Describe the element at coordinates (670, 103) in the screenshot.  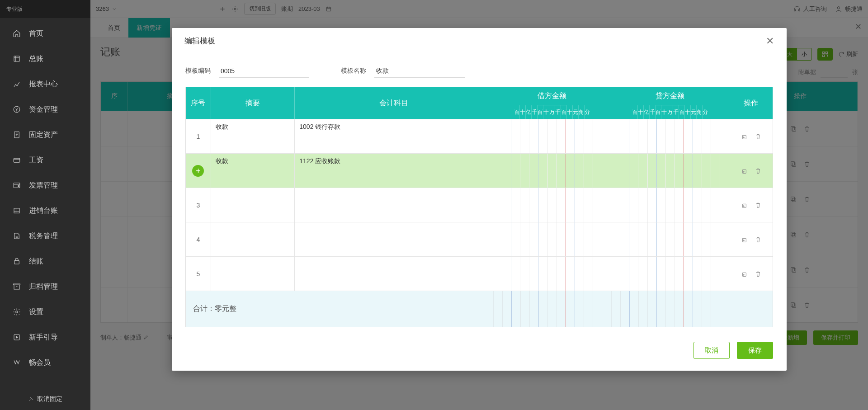
I see `col-credit: 贷方金额 百十亿千百十万千百十元角分` at that location.